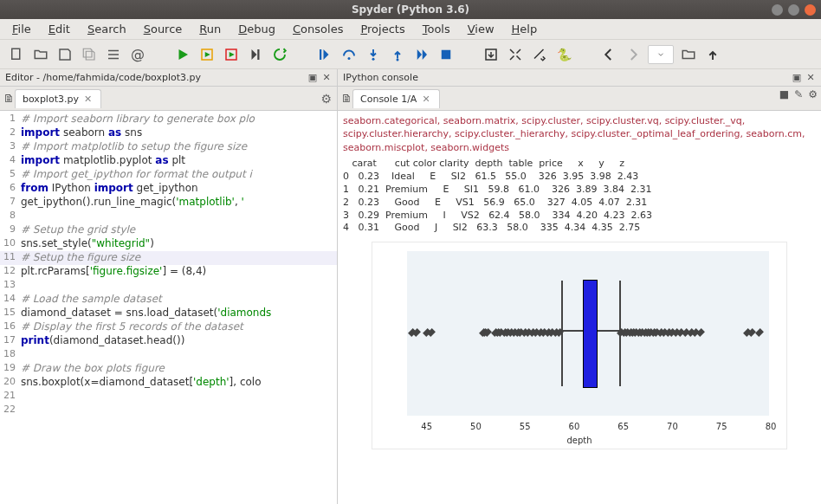  Describe the element at coordinates (349, 55) in the screenshot. I see `debug-step-over-icon` at that location.